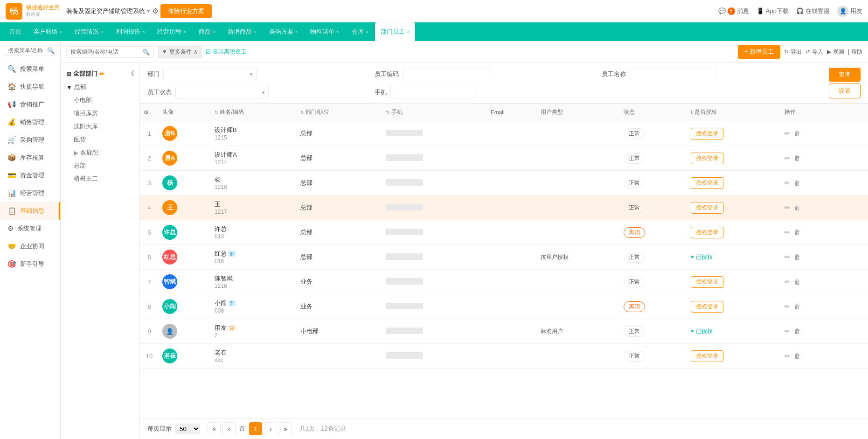 The height and width of the screenshot is (439, 868). I want to click on export-button: ↻ 导出, so click(793, 52).